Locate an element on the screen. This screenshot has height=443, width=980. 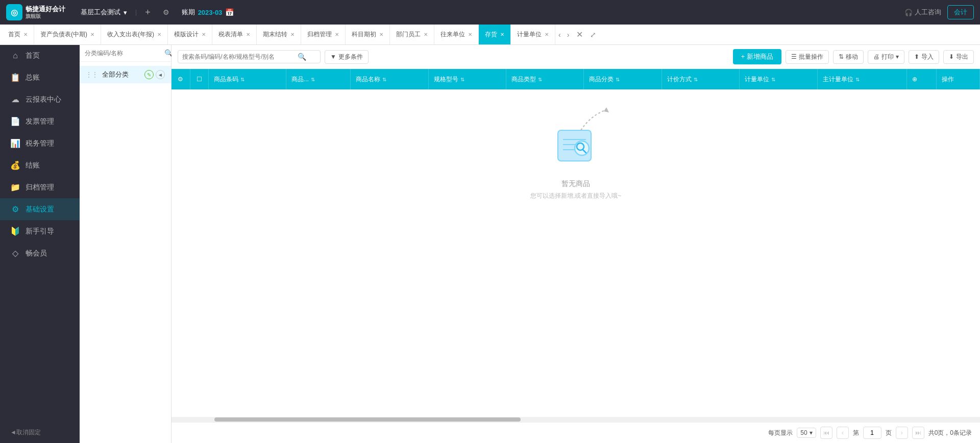
category-all-item: ⋮⋮ 全部分类 ✎ ◄ is located at coordinates (126, 75).